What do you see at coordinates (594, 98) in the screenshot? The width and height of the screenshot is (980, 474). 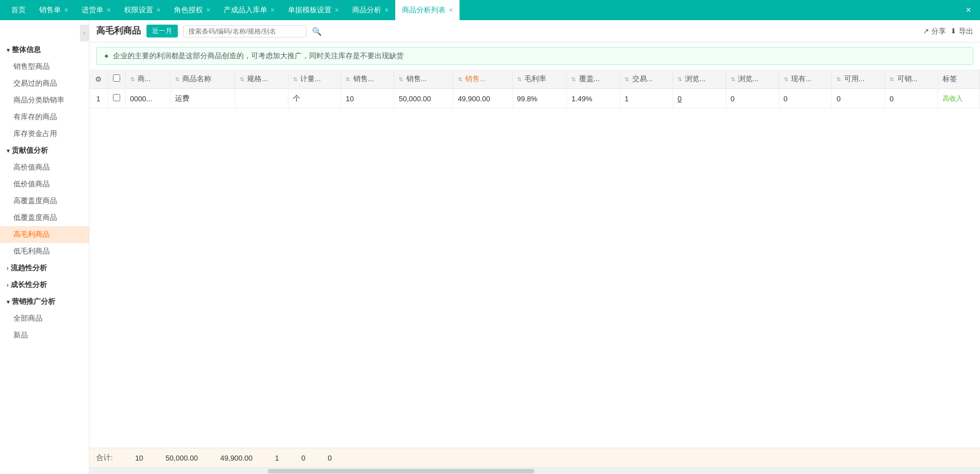 I see `cell-coverage: 1.49%` at bounding box center [594, 98].